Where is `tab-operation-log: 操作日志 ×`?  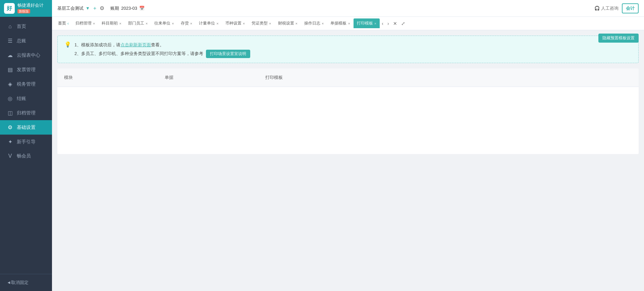 tab-operation-log: 操作日志 × is located at coordinates (314, 23).